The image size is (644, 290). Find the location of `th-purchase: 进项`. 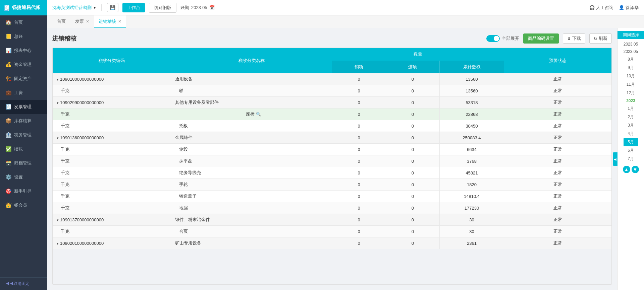

th-purchase: 进项 is located at coordinates (413, 67).